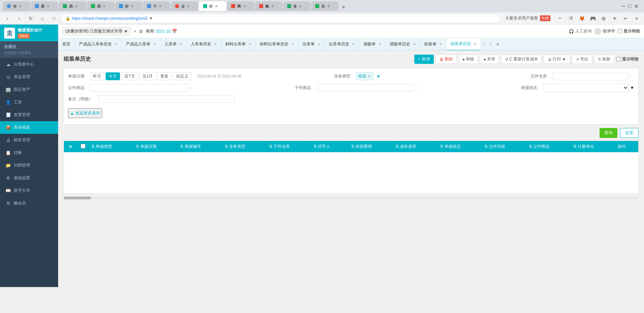 The width and height of the screenshot is (644, 313). What do you see at coordinates (604, 59) in the screenshot?
I see `refresh-button: ↻ 刷新` at bounding box center [604, 59].